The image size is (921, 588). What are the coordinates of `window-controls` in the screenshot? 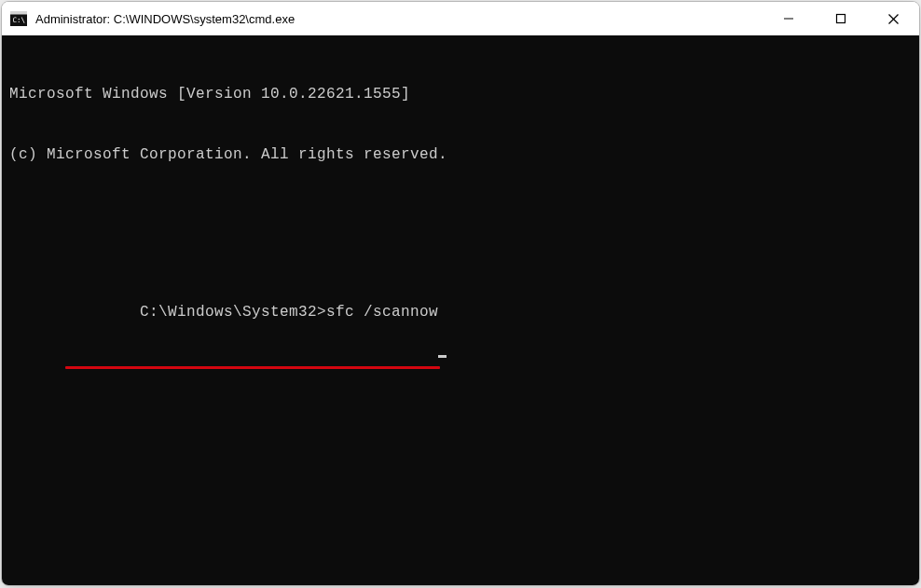 It's located at (841, 19).